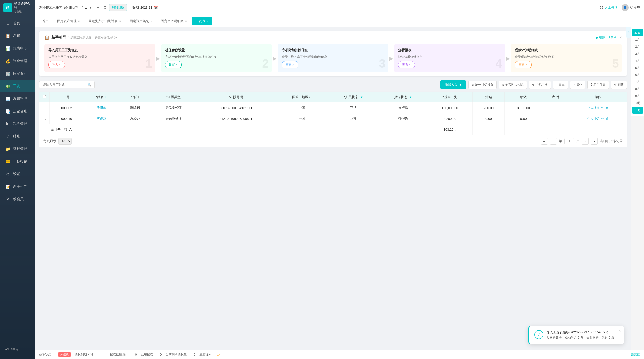 The width and height of the screenshot is (644, 359). What do you see at coordinates (105, 8) in the screenshot?
I see `settings-btn: ⚙` at bounding box center [105, 8].